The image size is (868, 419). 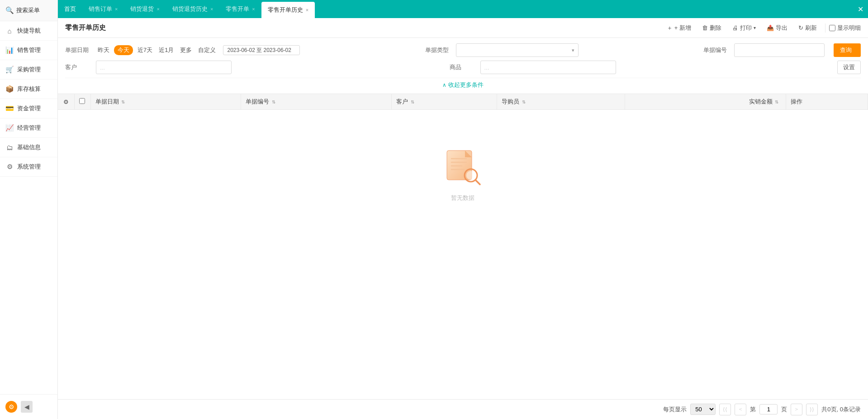 I want to click on add-icon: ＋, so click(x=669, y=28).